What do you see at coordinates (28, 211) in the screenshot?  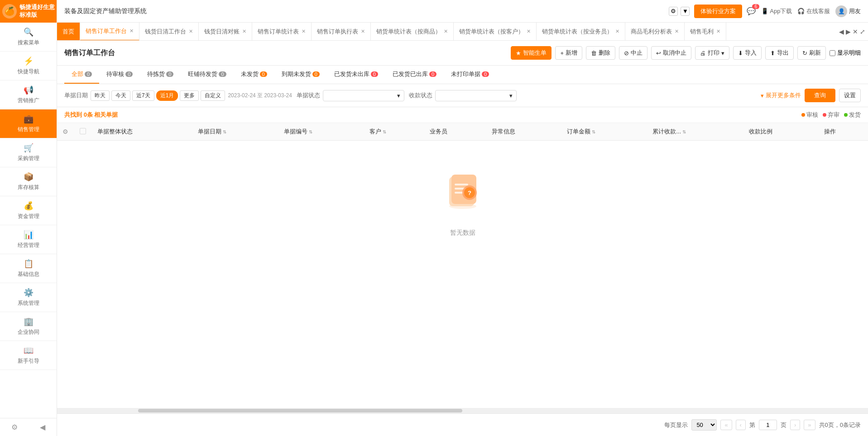 I see `sidebar-item-finance: 💰 资金管理` at bounding box center [28, 211].